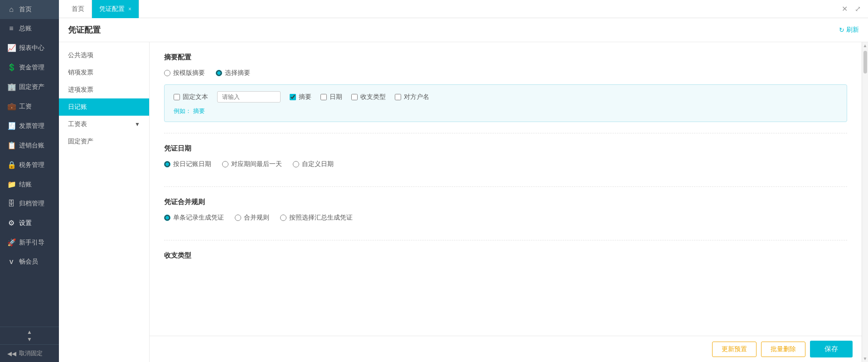 This screenshot has width=868, height=362. Describe the element at coordinates (252, 164) in the screenshot. I see `radio-last-period-day: 对应期间最后一天` at that location.